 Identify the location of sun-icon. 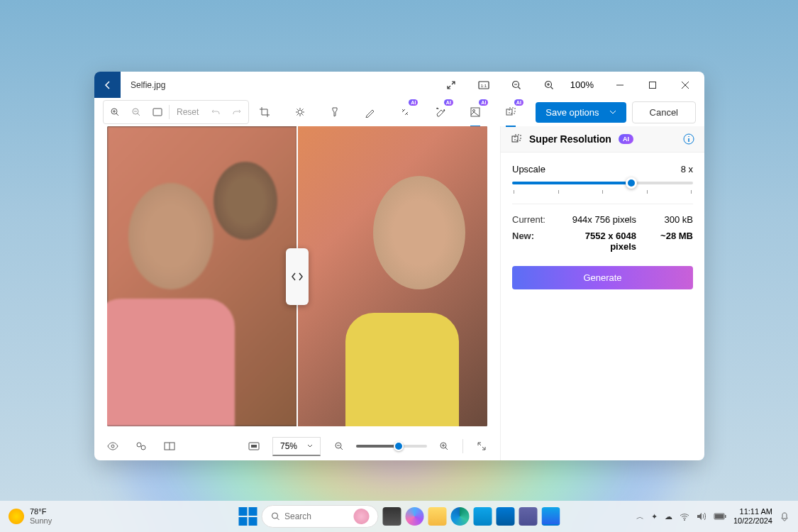
(16, 516).